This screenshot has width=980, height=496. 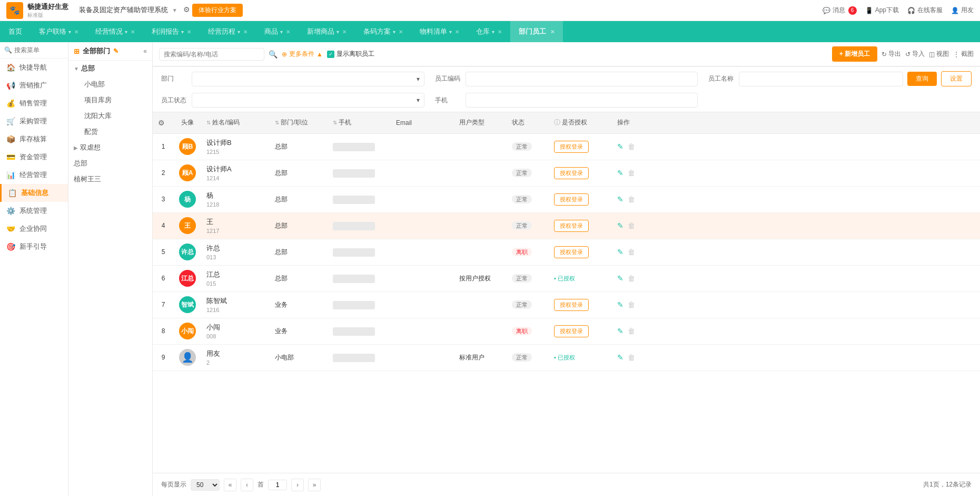 What do you see at coordinates (235, 199) in the screenshot?
I see `row-name-code: 杨1218` at bounding box center [235, 199].